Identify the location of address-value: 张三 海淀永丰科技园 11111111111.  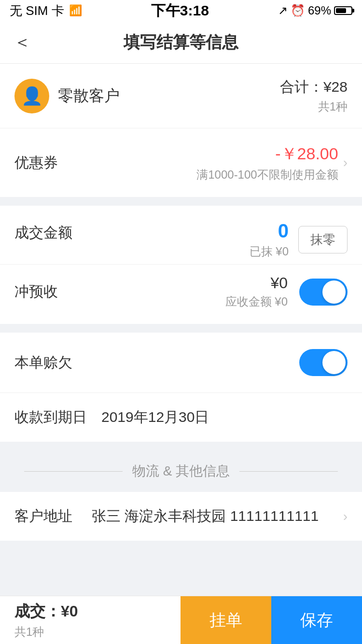
(215, 517).